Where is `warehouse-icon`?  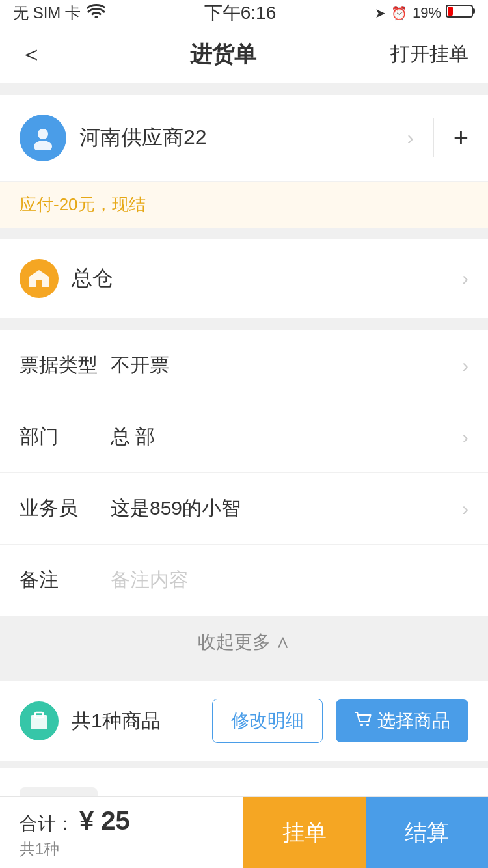 warehouse-icon is located at coordinates (39, 278).